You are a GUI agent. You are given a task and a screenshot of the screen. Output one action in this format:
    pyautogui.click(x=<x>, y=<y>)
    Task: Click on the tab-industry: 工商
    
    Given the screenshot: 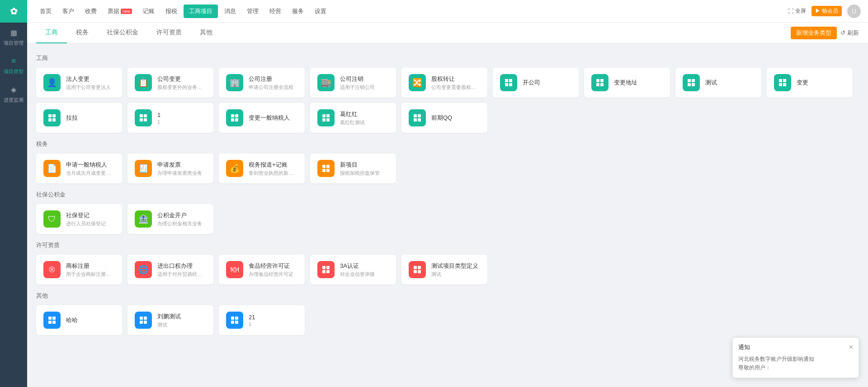 What is the action you would take?
    pyautogui.click(x=52, y=33)
    